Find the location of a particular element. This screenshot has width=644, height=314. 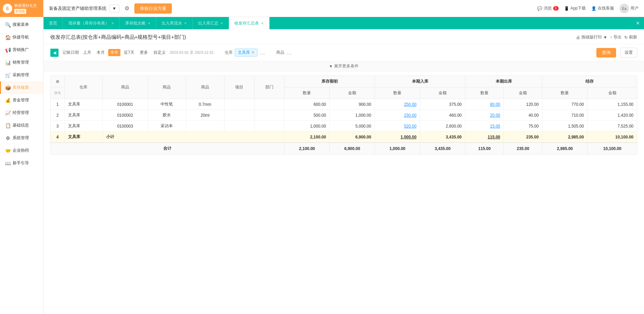

inventory-icon: 📦 is located at coordinates (8, 88).